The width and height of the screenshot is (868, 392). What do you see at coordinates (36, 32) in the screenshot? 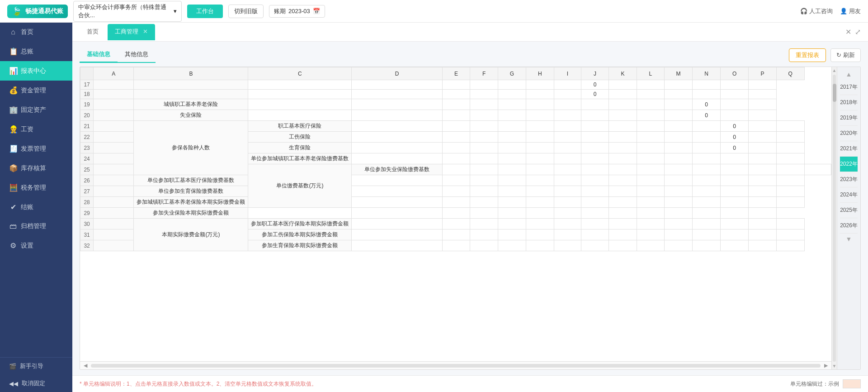
I see `sidebar-item-home: ⌂ 首页` at bounding box center [36, 32].